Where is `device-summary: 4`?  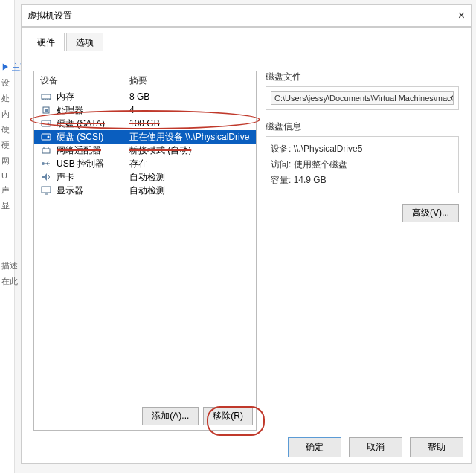
device-summary: 4 is located at coordinates (190, 110).